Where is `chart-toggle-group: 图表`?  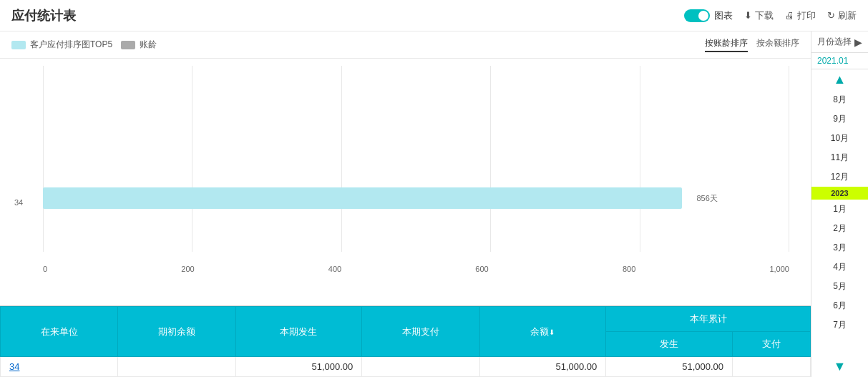
chart-toggle-group: 图表 is located at coordinates (708, 16).